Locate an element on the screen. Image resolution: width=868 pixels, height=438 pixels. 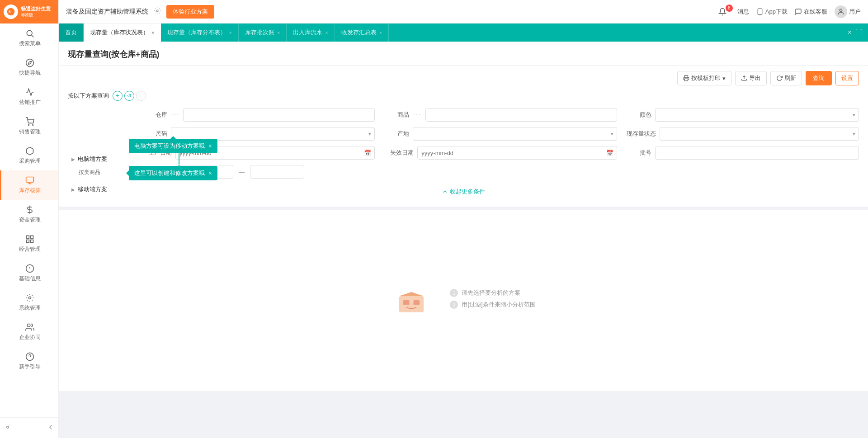
refresh-scheme-button: ↺ is located at coordinates (129, 96).